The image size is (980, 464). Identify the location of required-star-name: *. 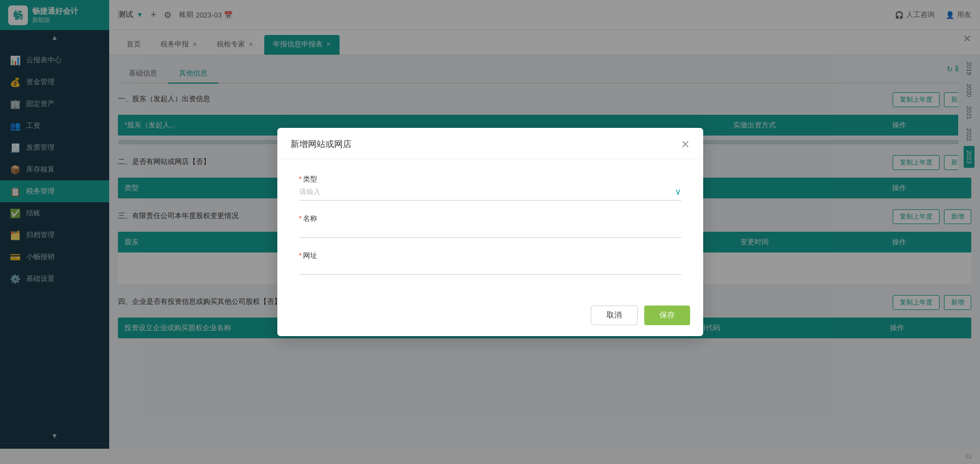
(300, 219).